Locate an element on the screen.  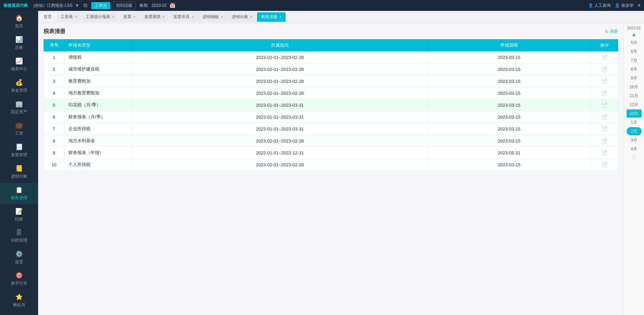
timeline-month-10: 10月 is located at coordinates (634, 87).